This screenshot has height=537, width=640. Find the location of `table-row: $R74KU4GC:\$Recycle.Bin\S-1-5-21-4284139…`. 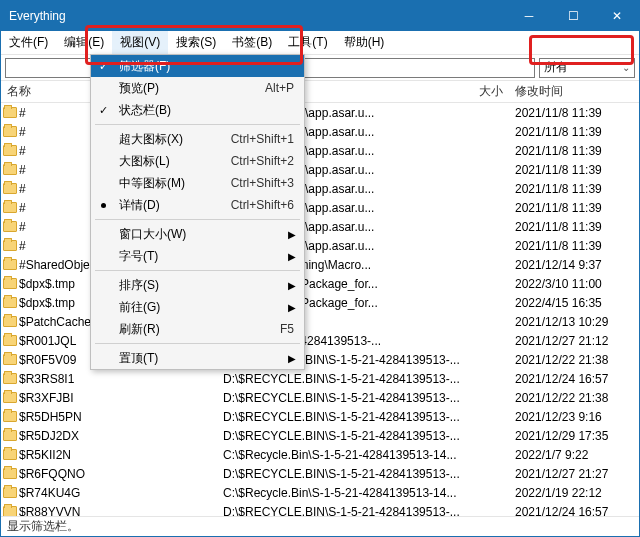

table-row: $R74KU4GC:\$Recycle.Bin\S-1-5-21-4284139… is located at coordinates (320, 492).